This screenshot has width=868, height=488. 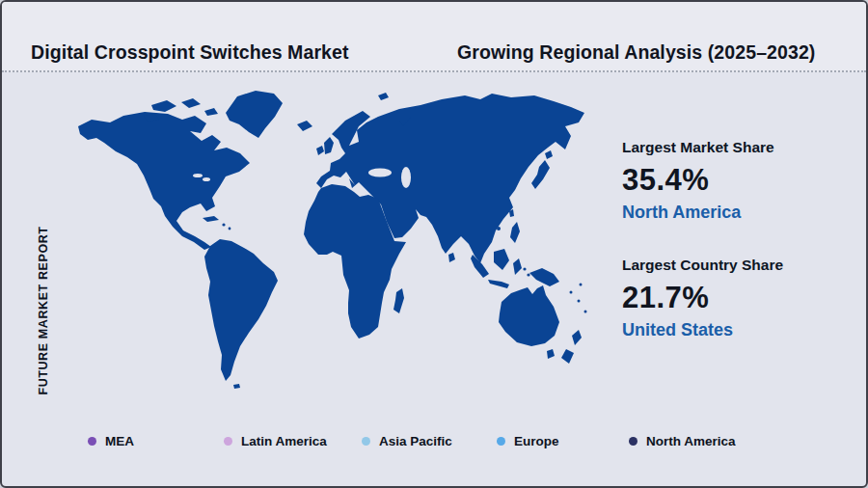 What do you see at coordinates (683, 441) in the screenshot?
I see `legend-item-north-america: North America` at bounding box center [683, 441].